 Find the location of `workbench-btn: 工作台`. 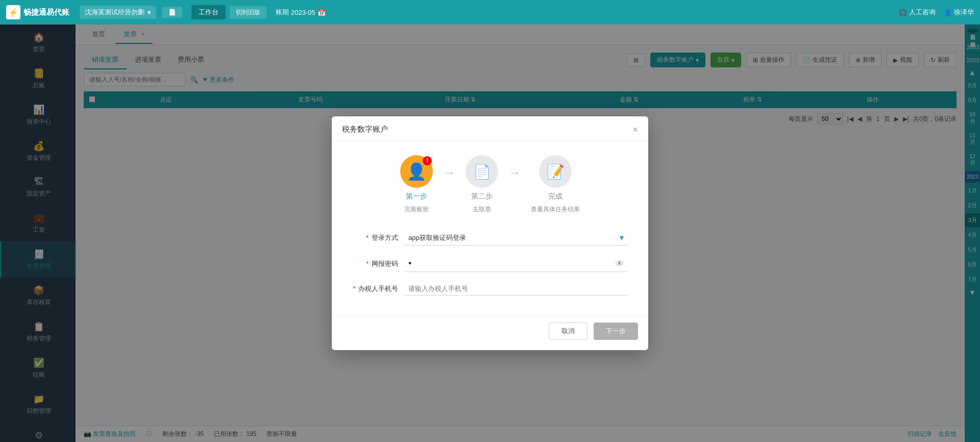

workbench-btn: 工作台 is located at coordinates (208, 12).